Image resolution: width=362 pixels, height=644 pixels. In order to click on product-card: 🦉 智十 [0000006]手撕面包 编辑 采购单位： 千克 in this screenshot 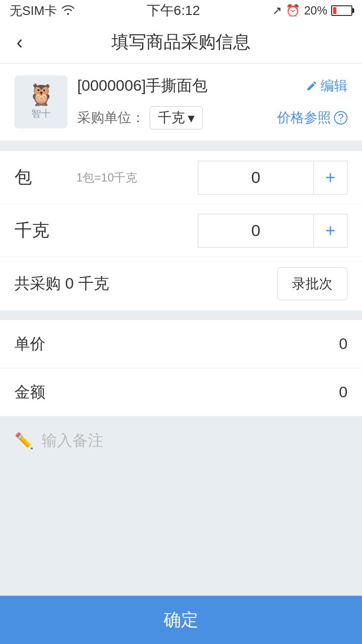, I will do `click(181, 102)`.